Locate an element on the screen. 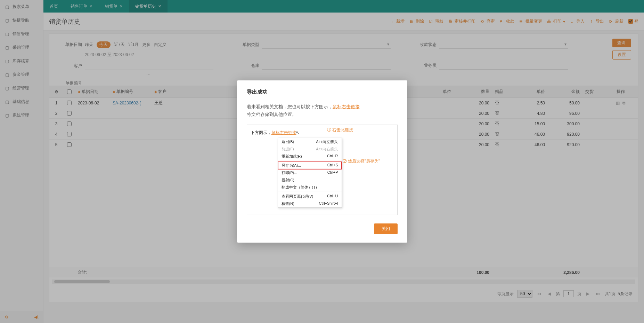 Image resolution: width=644 pixels, height=323 pixels. right-click-link: 鼠标右击链接 is located at coordinates (346, 107).